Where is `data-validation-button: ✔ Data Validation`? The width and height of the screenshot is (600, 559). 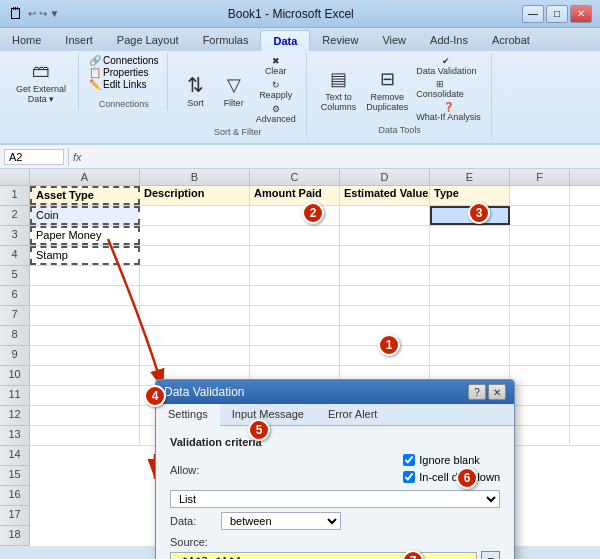 data-validation-button: ✔ Data Validation is located at coordinates (446, 66).